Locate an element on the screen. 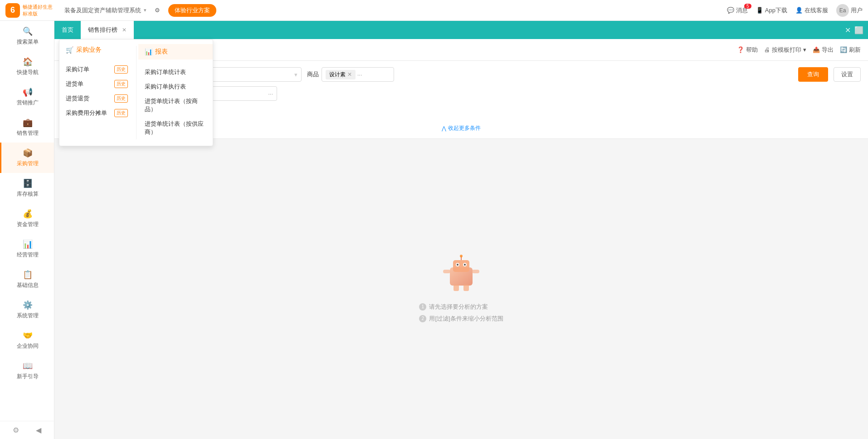  purchase-title-icon: 🛒 is located at coordinates (70, 50).